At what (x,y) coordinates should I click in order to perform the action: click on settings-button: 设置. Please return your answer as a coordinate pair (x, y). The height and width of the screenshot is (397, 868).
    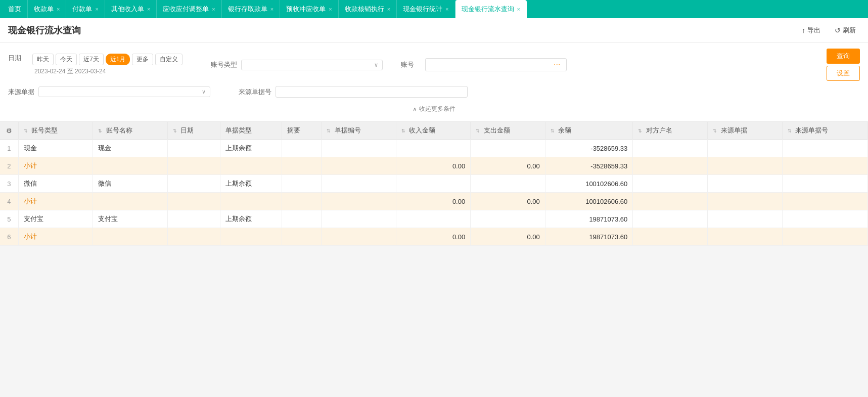
    Looking at the image, I should click on (843, 73).